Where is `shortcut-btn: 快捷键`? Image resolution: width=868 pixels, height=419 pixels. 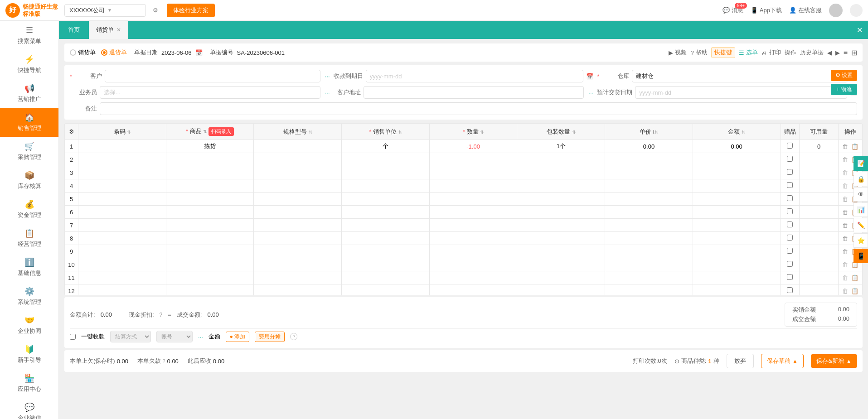 shortcut-btn: 快捷键 is located at coordinates (723, 53).